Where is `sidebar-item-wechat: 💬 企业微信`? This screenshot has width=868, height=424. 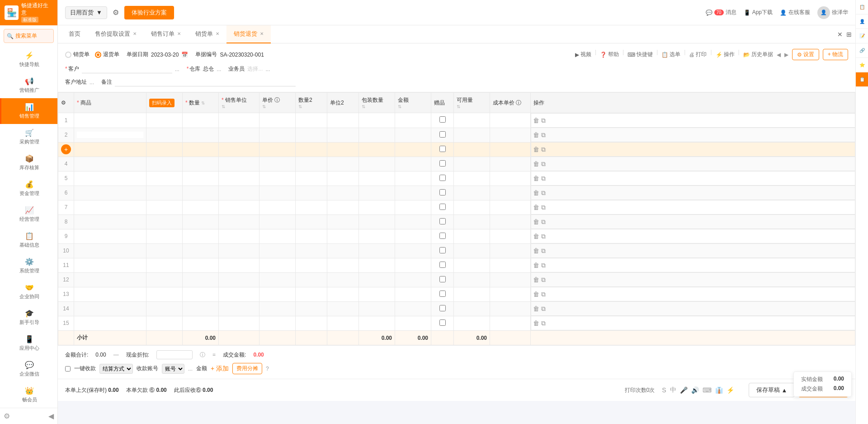 sidebar-item-wechat: 💬 企业微信 is located at coordinates (29, 369).